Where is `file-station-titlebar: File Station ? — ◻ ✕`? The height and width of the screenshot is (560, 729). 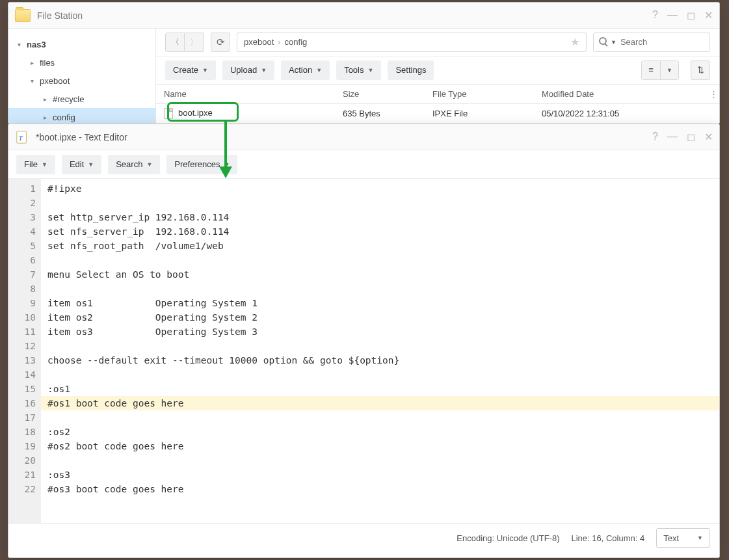 file-station-titlebar: File Station ? — ◻ ✕ is located at coordinates (364, 16).